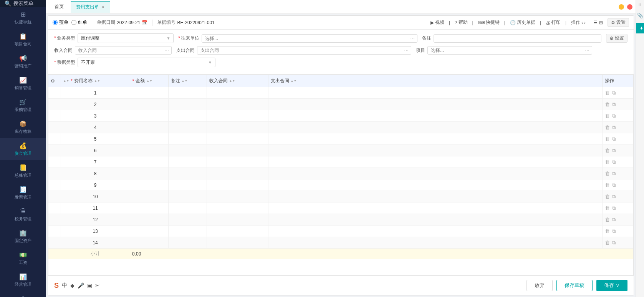  Describe the element at coordinates (55, 81) in the screenshot. I see `th-gear: ⚙` at that location.